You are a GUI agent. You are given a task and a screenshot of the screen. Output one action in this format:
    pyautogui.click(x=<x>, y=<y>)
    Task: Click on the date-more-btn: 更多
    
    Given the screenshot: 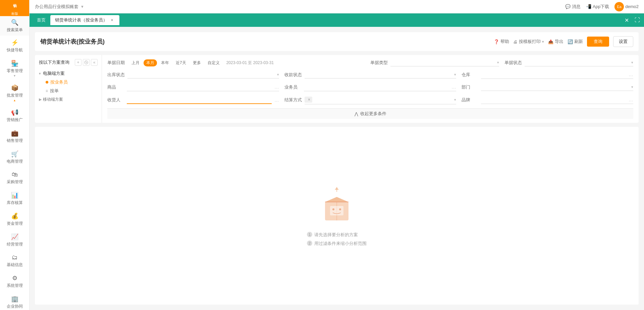 What is the action you would take?
    pyautogui.click(x=197, y=63)
    